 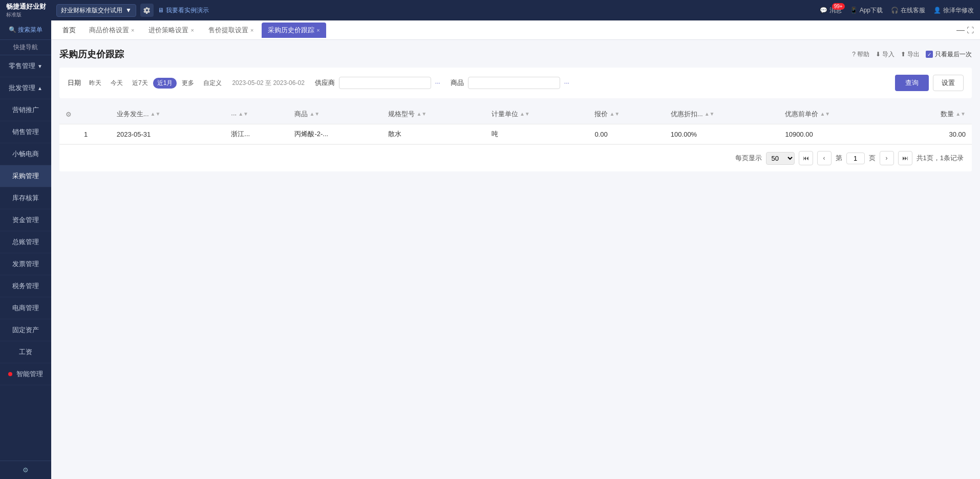 I want to click on sidebar-item-retail: 零售管理 ▼, so click(x=26, y=67).